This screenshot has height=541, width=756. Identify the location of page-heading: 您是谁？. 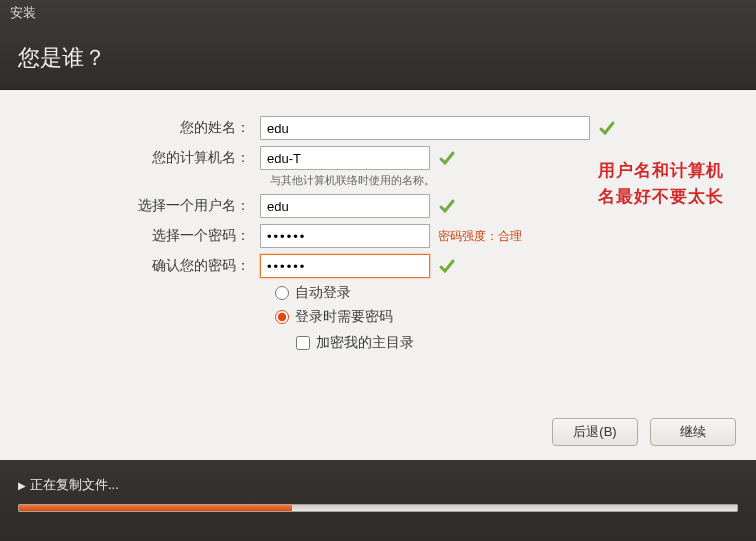
(62, 58).